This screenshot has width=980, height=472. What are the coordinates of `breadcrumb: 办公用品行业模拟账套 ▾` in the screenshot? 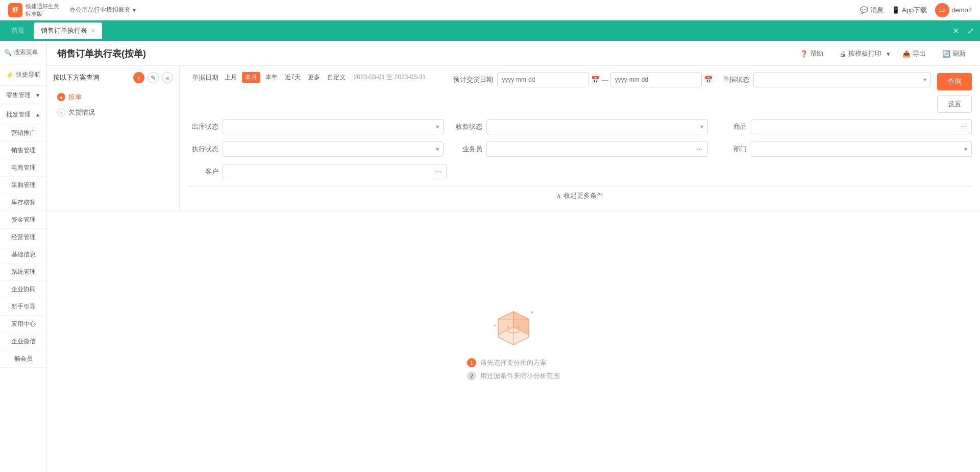 It's located at (103, 10).